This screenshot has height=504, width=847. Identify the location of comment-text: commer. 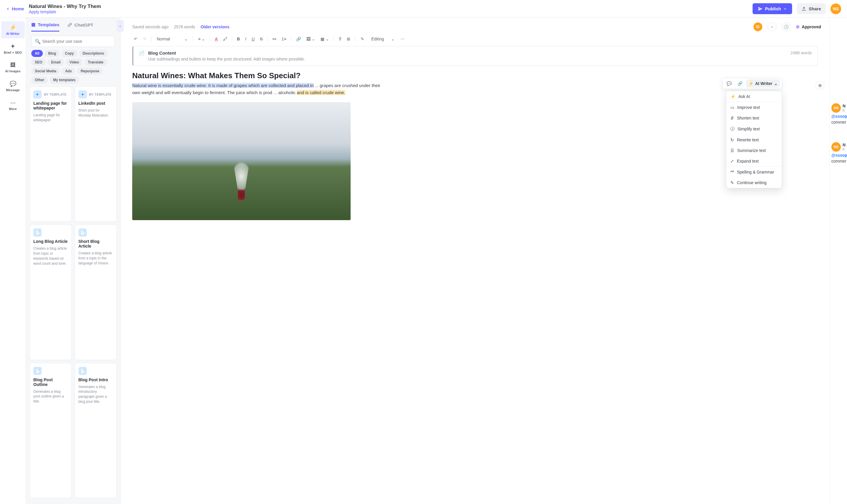
(838, 122).